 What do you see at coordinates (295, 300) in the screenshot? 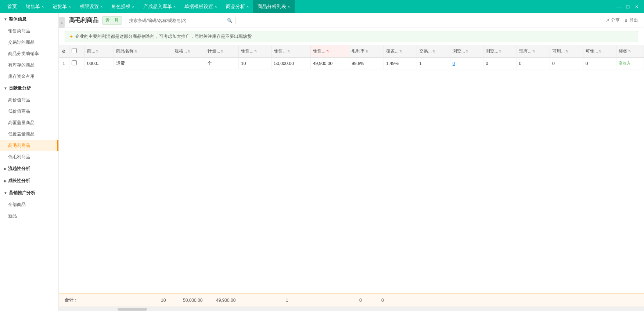
I see `footer-transaction: 1` at bounding box center [295, 300].